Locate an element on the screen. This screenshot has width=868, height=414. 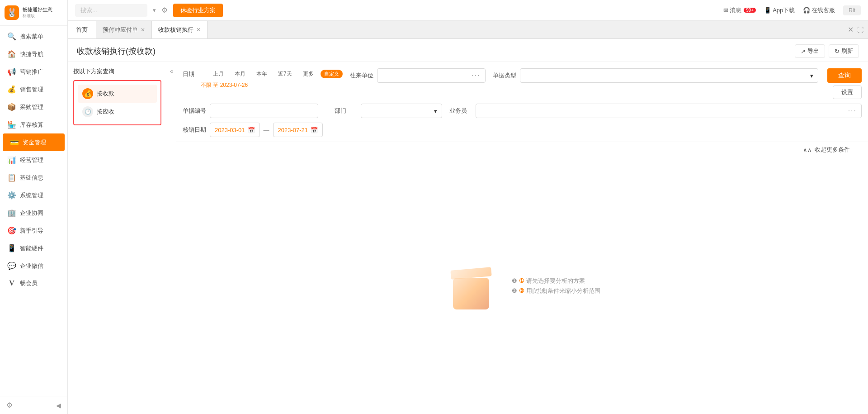
by-receivable-icon: 🕐 is located at coordinates (88, 112).